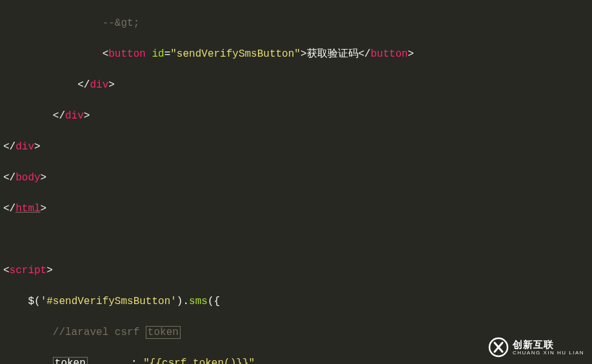 This screenshot has width=592, height=364. What do you see at coordinates (298, 271) in the screenshot?
I see `code-line: <script>` at bounding box center [298, 271].